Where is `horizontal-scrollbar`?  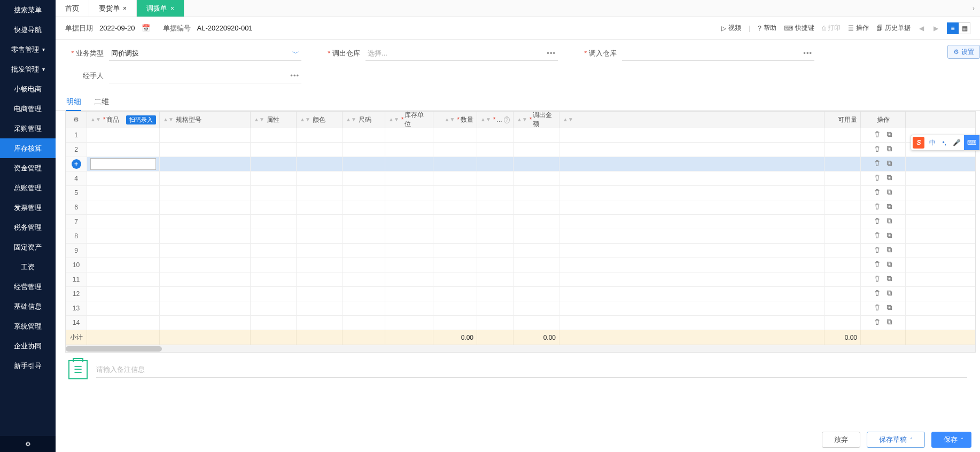
horizontal-scrollbar is located at coordinates (520, 349).